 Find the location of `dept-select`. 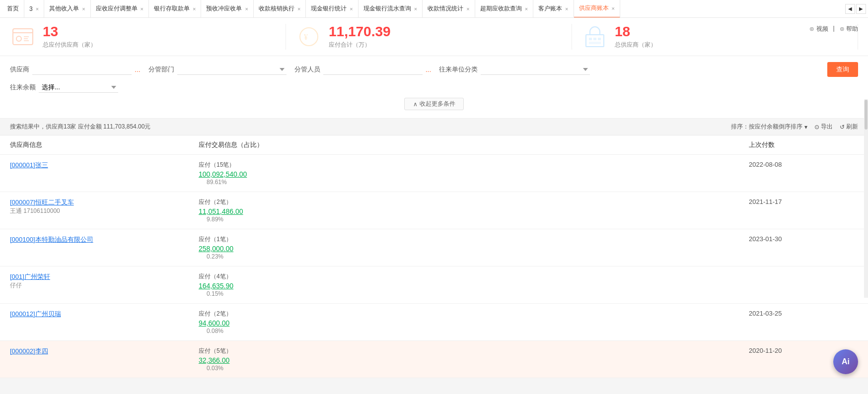

dept-select is located at coordinates (232, 69).